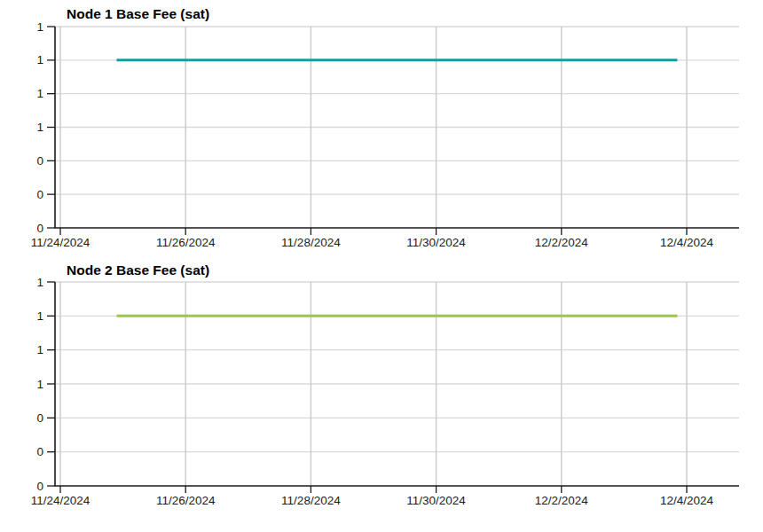 The width and height of the screenshot is (763, 532). What do you see at coordinates (138, 14) in the screenshot?
I see `chart-title: Node 1 Base Fee (sat)` at bounding box center [138, 14].